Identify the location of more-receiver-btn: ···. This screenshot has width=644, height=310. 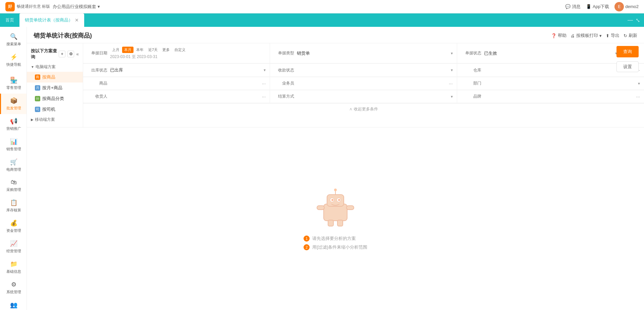
(264, 97).